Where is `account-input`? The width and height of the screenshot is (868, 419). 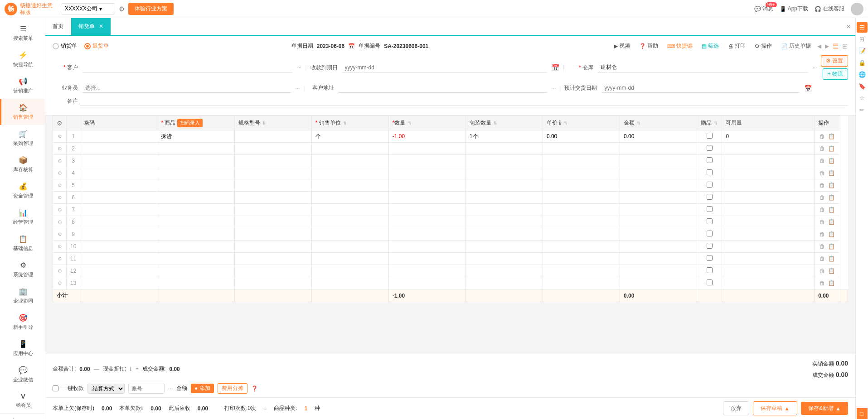 account-input is located at coordinates (146, 389).